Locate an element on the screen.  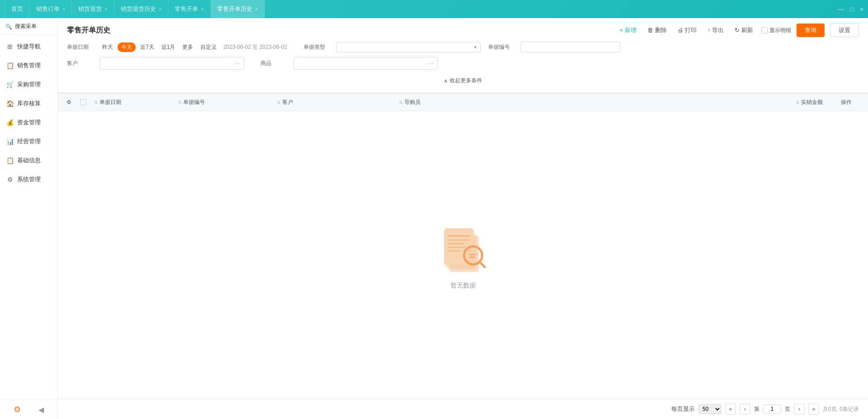
settings-button: 设置 is located at coordinates (844, 30).